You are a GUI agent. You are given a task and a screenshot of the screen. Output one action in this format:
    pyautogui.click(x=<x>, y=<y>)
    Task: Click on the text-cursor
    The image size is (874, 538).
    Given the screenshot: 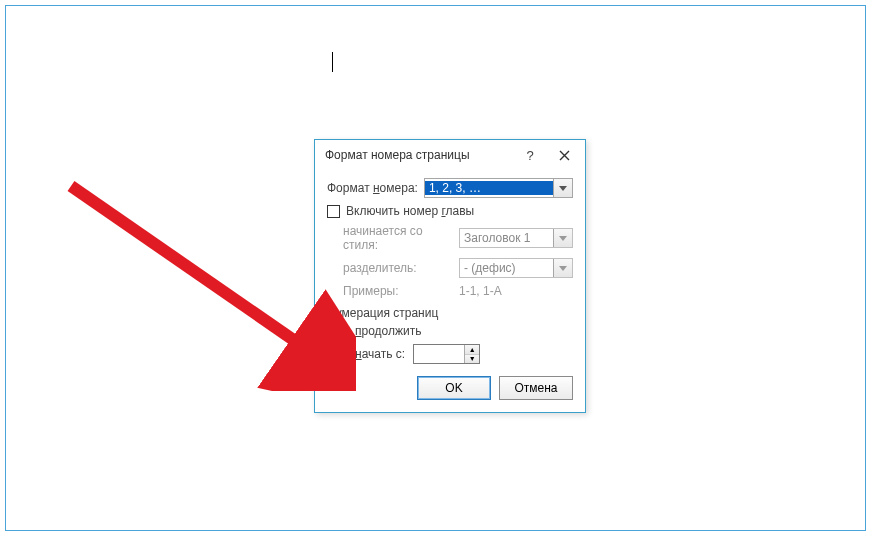 What is the action you would take?
    pyautogui.click(x=332, y=62)
    